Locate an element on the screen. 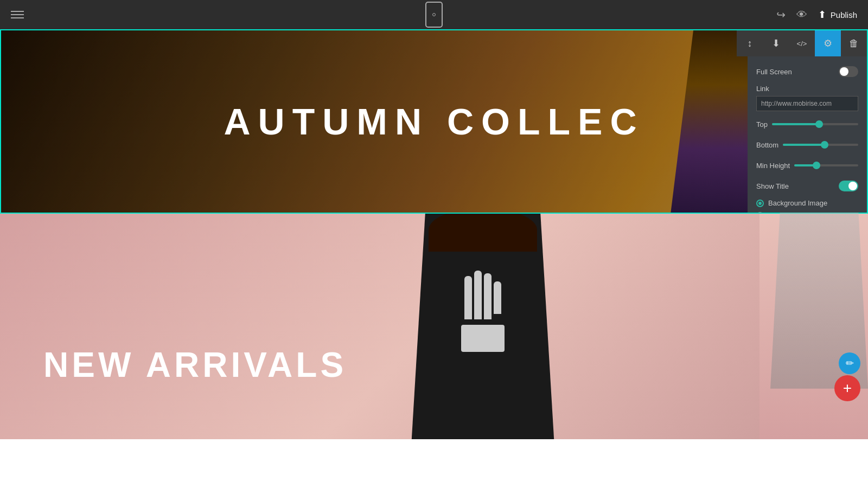  undo-icon: ↩ is located at coordinates (781, 15).